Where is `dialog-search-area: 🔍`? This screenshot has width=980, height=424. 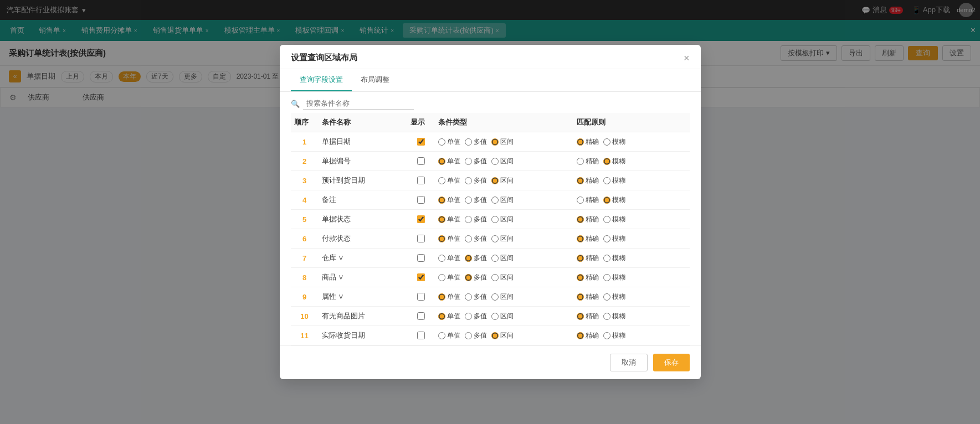
dialog-search-area: 🔍 is located at coordinates (490, 100).